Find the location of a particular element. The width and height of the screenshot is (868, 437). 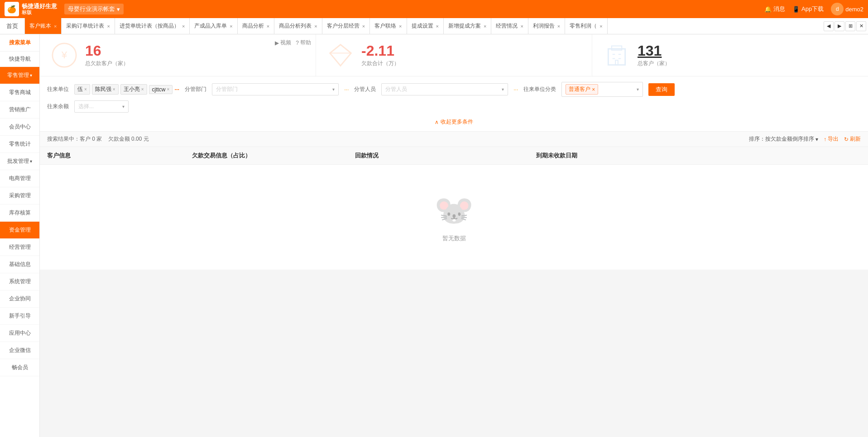

account-selector: 母婴行业演示帐套 ▾ is located at coordinates (94, 9).